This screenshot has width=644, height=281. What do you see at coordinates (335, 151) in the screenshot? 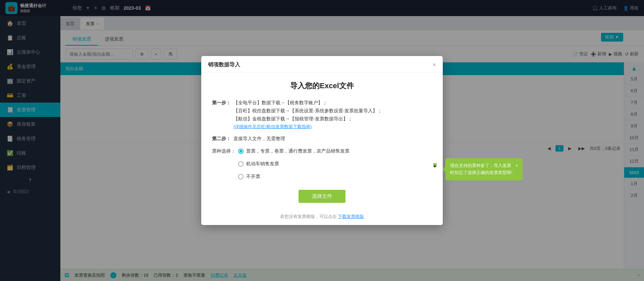
I see `radio-option-1: 普票，专票，卷票，通行费发票，农产品销售发票` at bounding box center [335, 151].